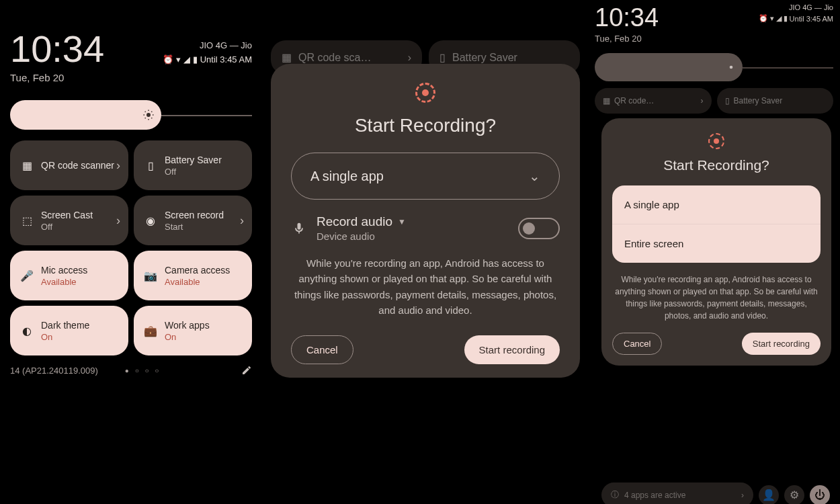 This screenshot has width=840, height=504. I want to click on tile-title: Mic access, so click(80, 270).